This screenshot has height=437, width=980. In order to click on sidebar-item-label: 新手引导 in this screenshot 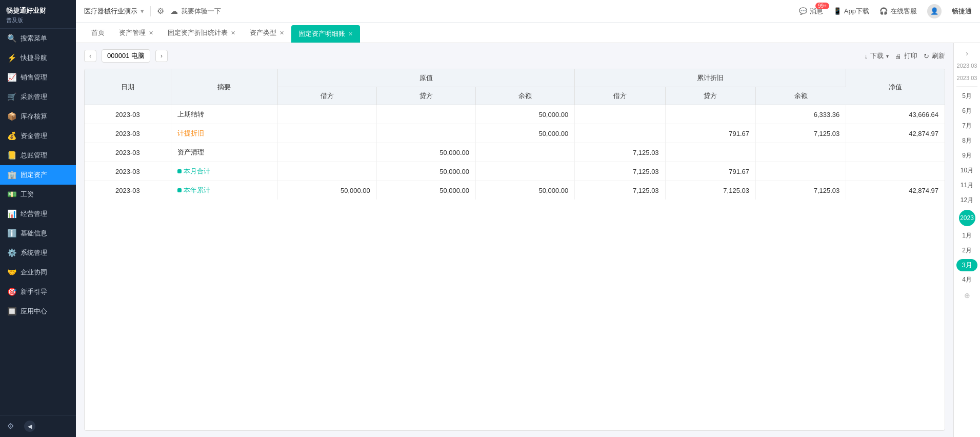, I will do `click(34, 292)`.